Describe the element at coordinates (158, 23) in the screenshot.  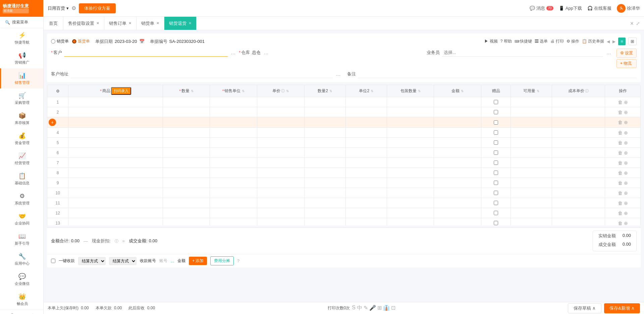
I see `tab-sale-delivery-close: ✕` at that location.